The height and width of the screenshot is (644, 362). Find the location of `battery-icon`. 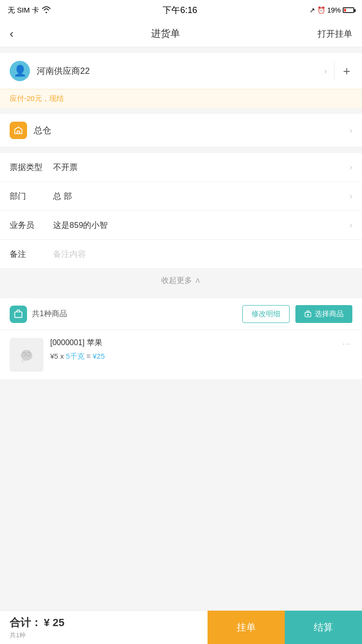

battery-icon is located at coordinates (348, 10).